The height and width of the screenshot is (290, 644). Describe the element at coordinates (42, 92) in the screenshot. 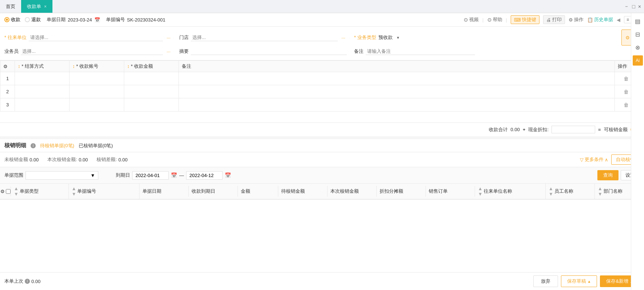

I see `row-2-payment` at that location.